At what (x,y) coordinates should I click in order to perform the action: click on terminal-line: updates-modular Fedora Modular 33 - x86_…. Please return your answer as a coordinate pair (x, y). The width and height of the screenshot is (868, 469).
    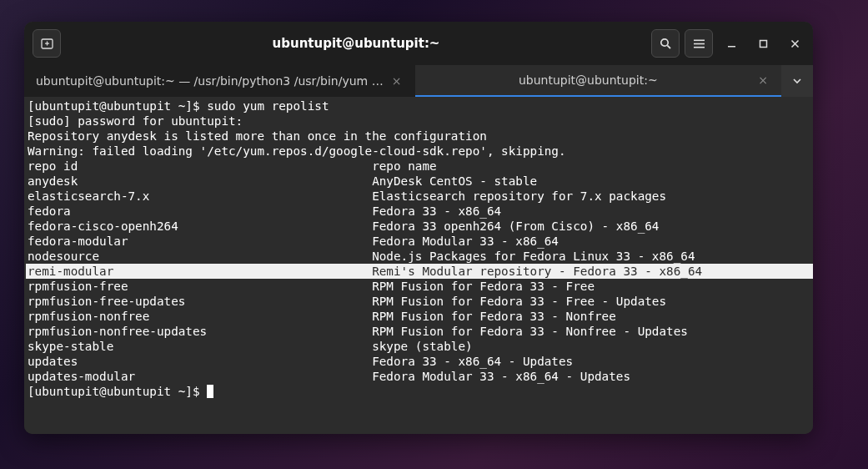
    Looking at the image, I should click on (419, 376).